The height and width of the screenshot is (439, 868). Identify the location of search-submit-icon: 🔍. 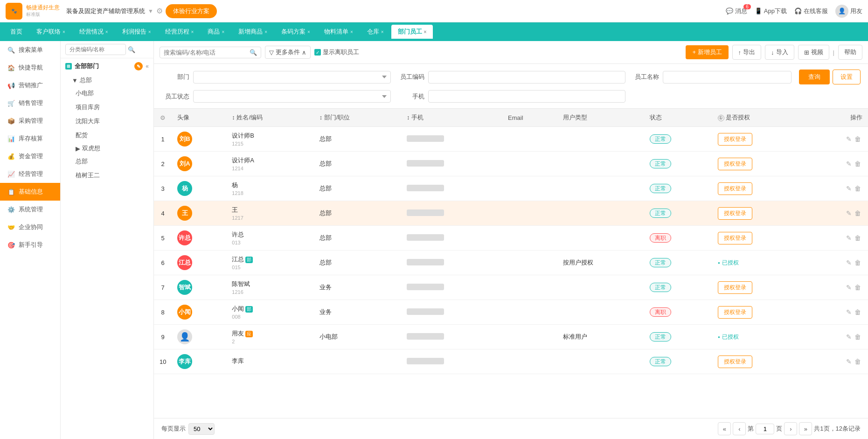
(253, 52).